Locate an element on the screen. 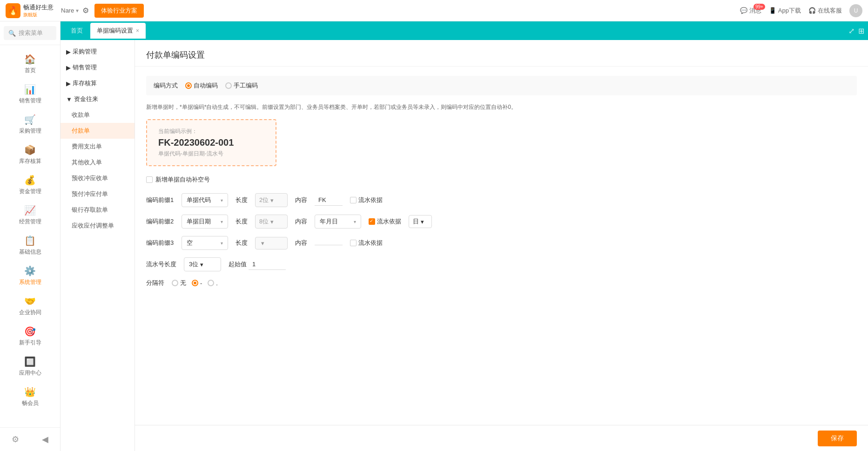  prefix1-watermark-checkbox is located at coordinates (353, 200).